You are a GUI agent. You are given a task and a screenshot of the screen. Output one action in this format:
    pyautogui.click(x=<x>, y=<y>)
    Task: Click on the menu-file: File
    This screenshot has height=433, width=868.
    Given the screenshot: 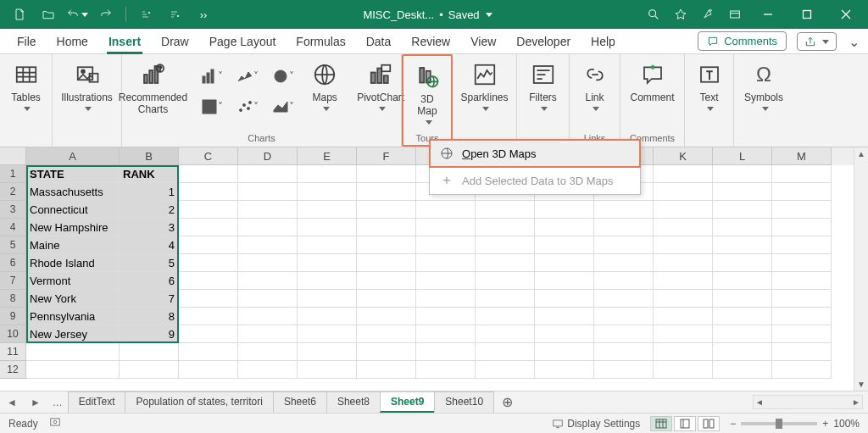 What is the action you would take?
    pyautogui.click(x=27, y=42)
    